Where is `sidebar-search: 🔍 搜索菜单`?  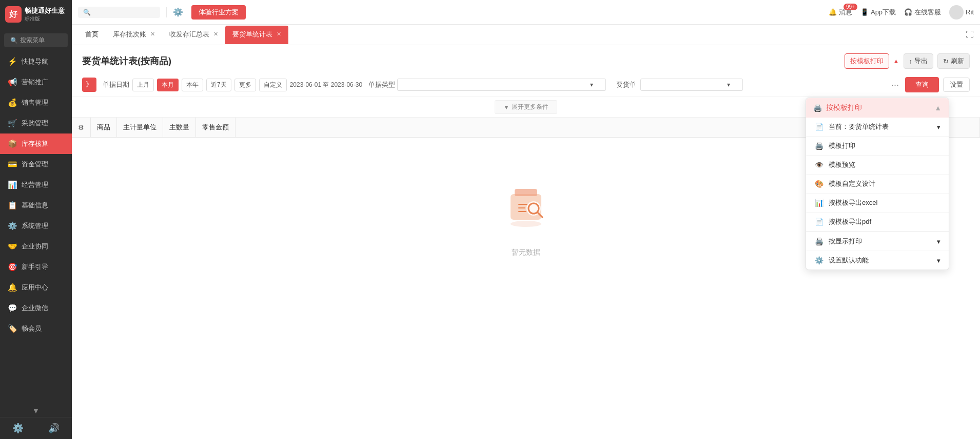
sidebar-search: 🔍 搜索菜单 is located at coordinates (36, 40).